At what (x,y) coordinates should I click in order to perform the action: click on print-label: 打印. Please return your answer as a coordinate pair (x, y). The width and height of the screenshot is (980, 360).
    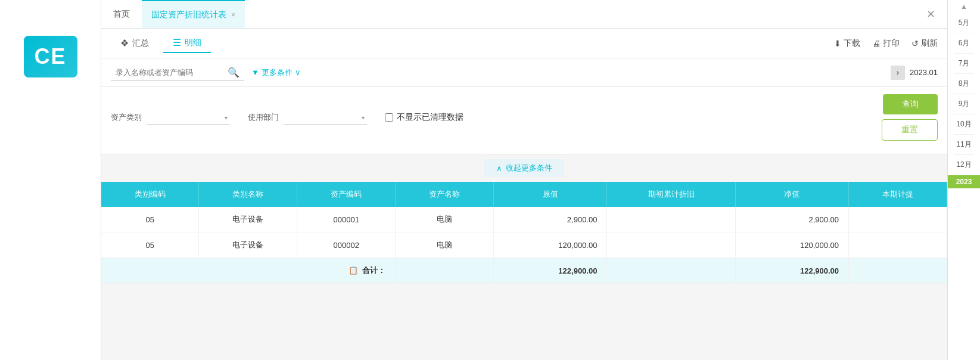
    Looking at the image, I should click on (891, 44).